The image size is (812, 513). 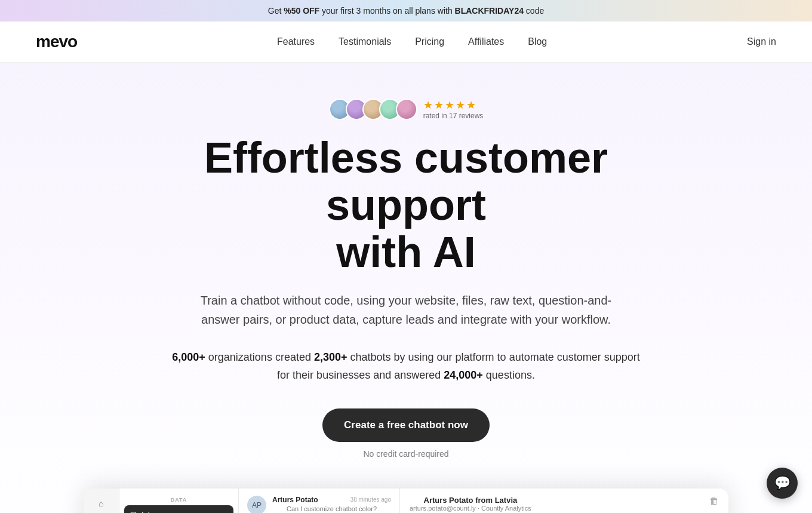 I want to click on banner-discount: %50 OFF, so click(x=302, y=11).